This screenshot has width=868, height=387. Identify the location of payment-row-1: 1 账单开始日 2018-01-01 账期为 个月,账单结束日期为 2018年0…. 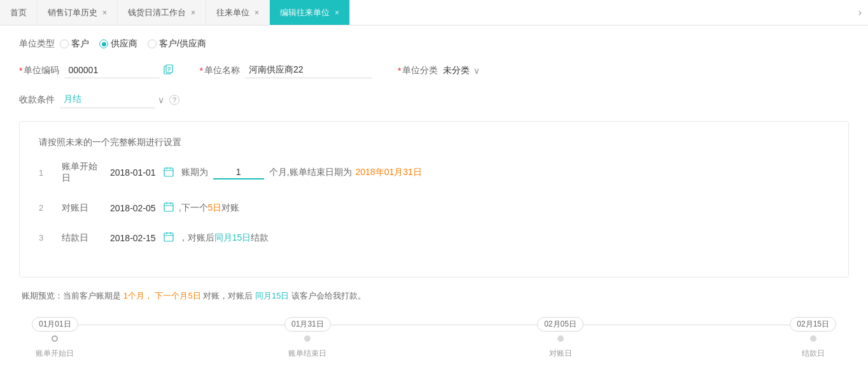
(434, 172).